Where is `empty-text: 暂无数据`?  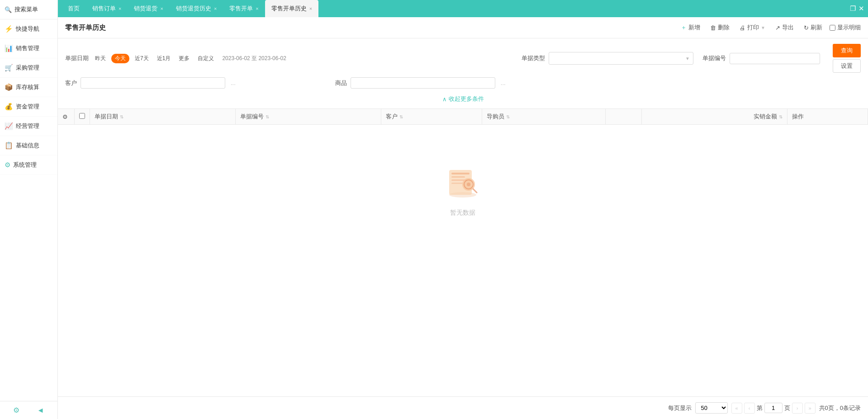
empty-text: 暂无数据 is located at coordinates (463, 213).